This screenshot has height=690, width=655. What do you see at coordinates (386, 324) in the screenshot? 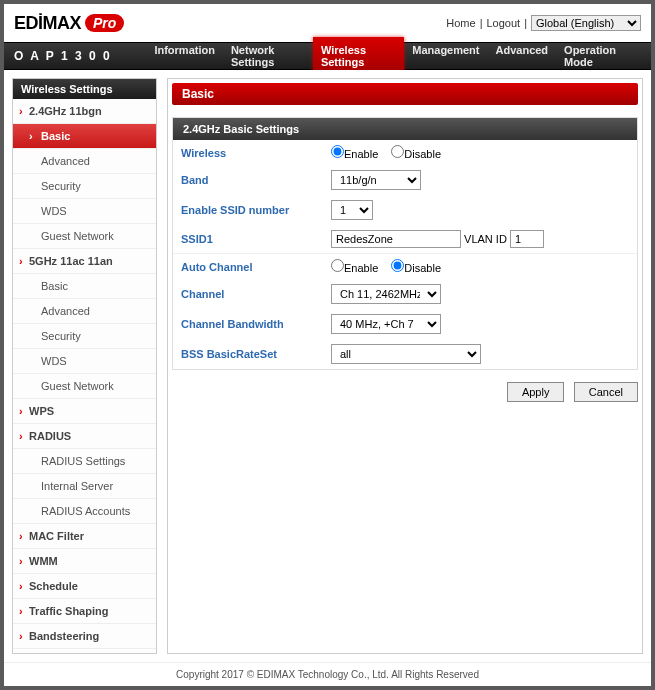
I see `channel-bandwidth-select: 40 MHz, +Ch 7` at bounding box center [386, 324].